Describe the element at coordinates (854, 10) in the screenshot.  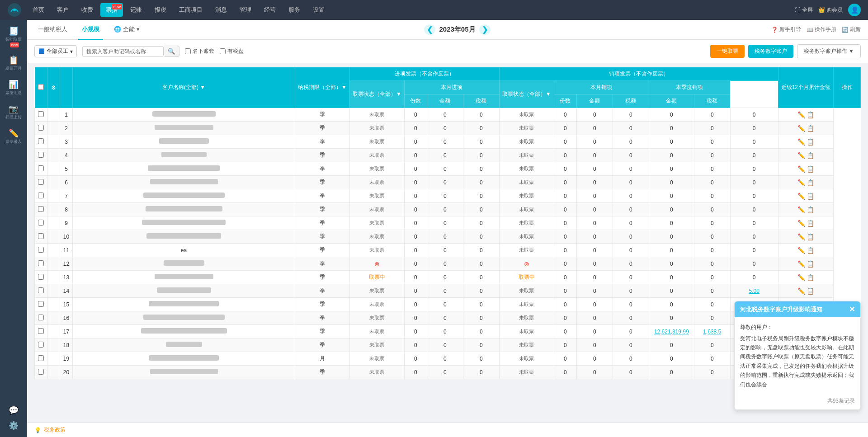
I see `user-avatar: 👤` at that location.